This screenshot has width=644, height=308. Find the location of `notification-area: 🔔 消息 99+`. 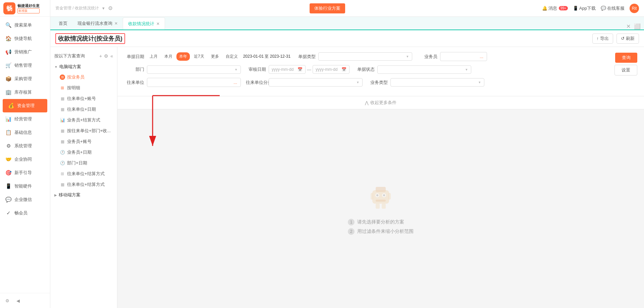

notification-area: 🔔 消息 99+ is located at coordinates (555, 8).